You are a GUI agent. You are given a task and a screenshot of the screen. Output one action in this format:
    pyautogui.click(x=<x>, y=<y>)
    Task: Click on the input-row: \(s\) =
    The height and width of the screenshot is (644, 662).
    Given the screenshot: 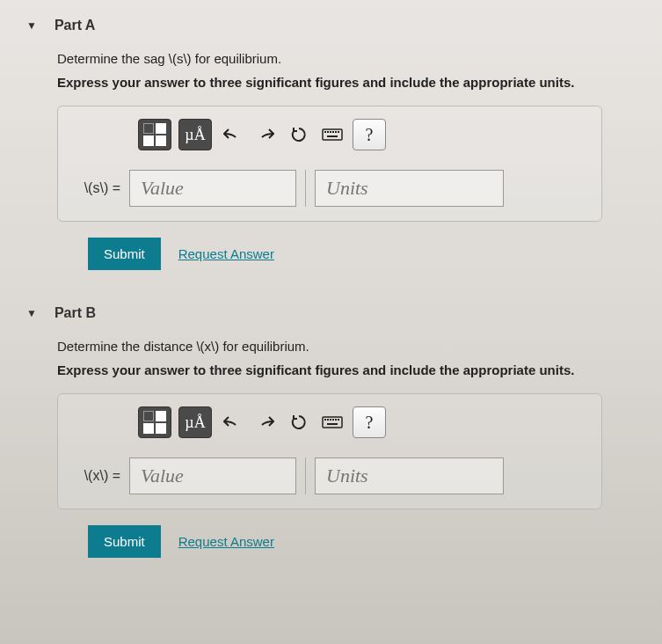 What is the action you would take?
    pyautogui.click(x=330, y=188)
    